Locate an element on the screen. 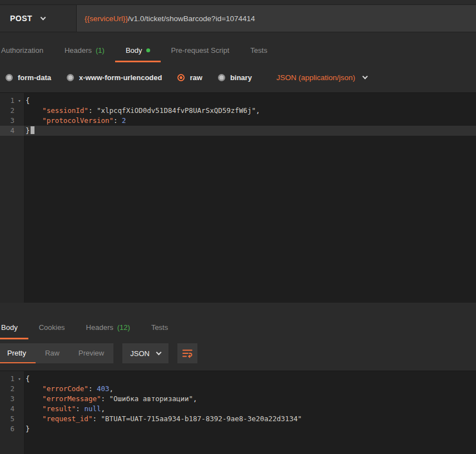 The height and width of the screenshot is (454, 476). code-text: { is located at coordinates (27, 101).